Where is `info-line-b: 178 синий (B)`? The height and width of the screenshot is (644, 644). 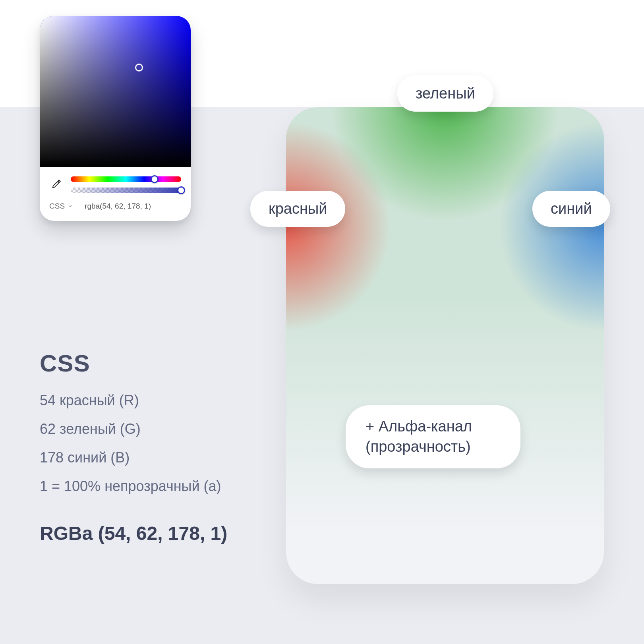 info-line-b: 178 синий (B) is located at coordinates (133, 458).